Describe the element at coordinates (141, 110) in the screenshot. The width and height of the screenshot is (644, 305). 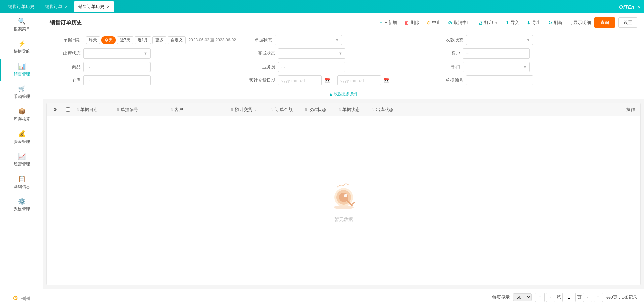
I see `th-no: ⇅ 单据编号` at that location.